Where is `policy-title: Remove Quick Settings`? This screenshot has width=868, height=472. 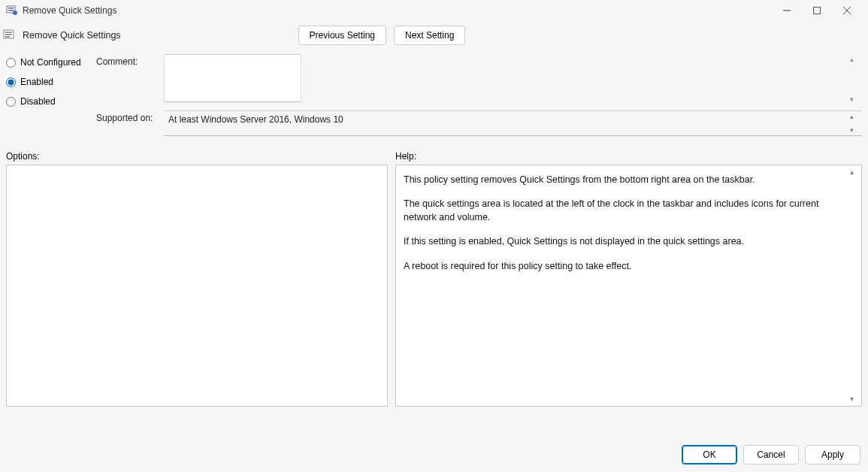
policy-title: Remove Quick Settings is located at coordinates (72, 35).